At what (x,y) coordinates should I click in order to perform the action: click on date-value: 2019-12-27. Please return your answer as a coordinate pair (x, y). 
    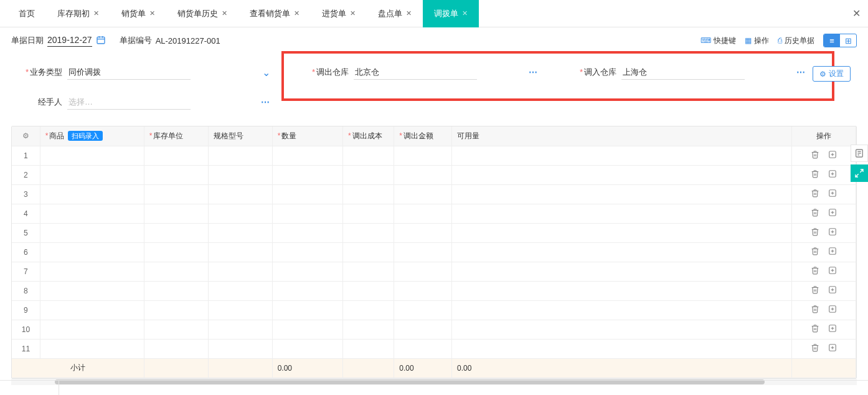
    Looking at the image, I should click on (70, 41).